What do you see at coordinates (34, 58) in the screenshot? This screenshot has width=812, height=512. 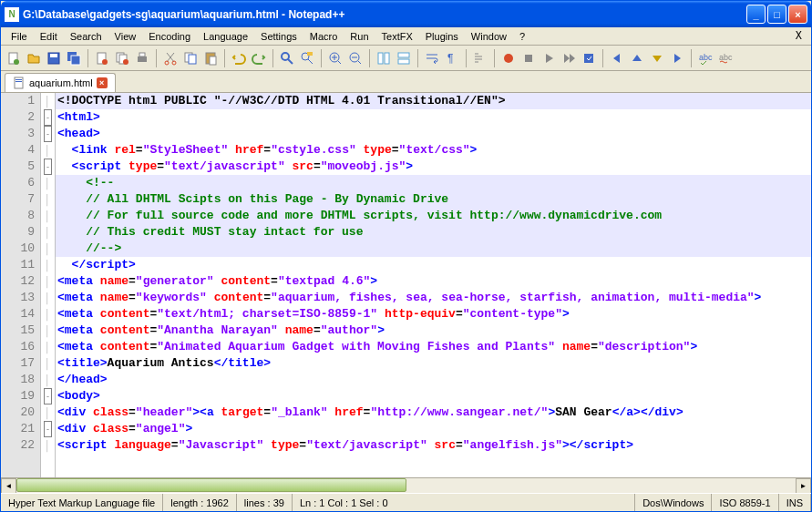 I see `open-file-icon` at bounding box center [34, 58].